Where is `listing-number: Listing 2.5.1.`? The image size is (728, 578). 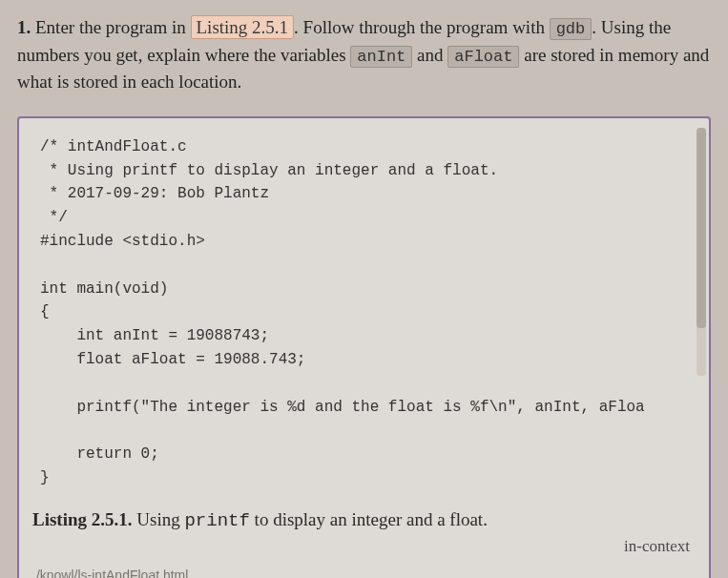 listing-number: Listing 2.5.1. is located at coordinates (82, 519).